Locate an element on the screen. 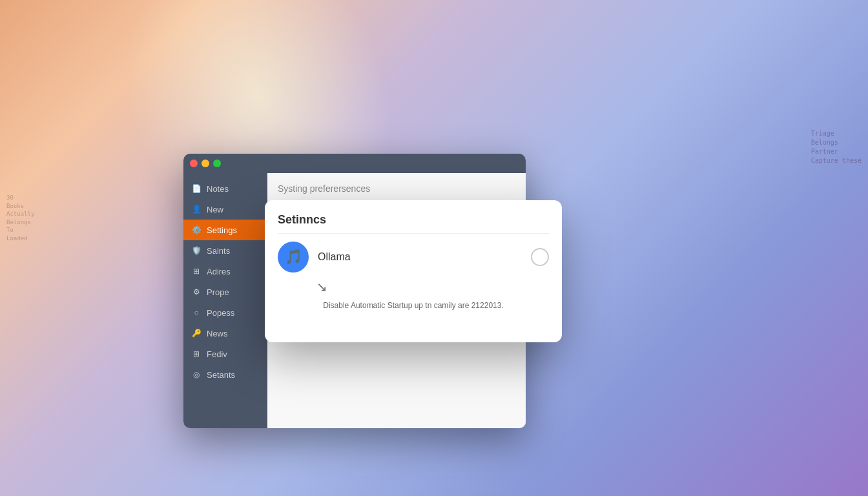  sidebar-item-popess: ○ Popess is located at coordinates (225, 313).